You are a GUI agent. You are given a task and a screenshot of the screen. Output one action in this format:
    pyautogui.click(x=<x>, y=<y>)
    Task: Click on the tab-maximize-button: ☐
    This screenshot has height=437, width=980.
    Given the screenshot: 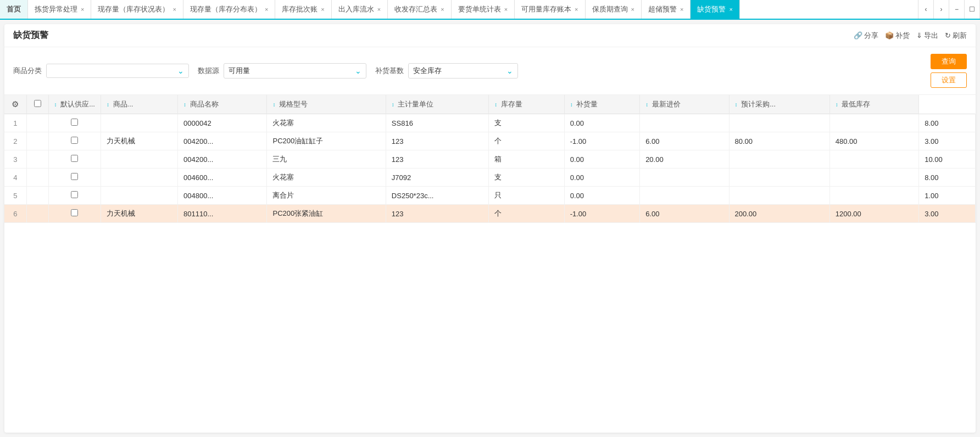 What is the action you would take?
    pyautogui.click(x=972, y=9)
    